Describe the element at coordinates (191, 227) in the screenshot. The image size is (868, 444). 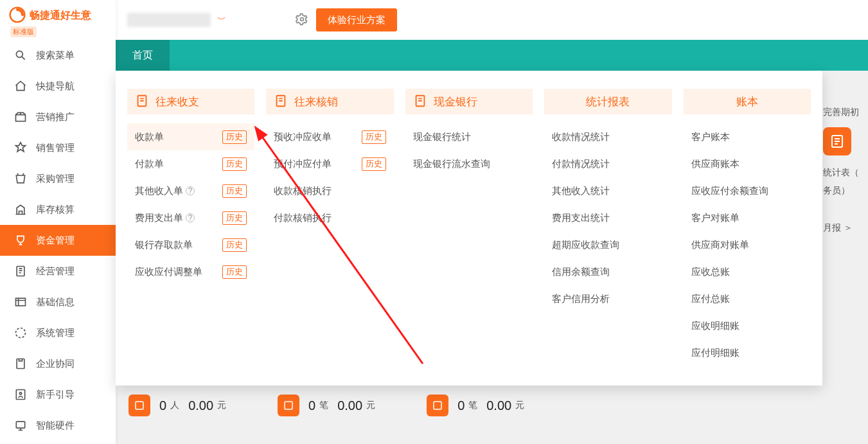
I see `mega-col-flow: 往来收支收款单历史付款单历史其他收入单?历史费用支出单?历史银行存取款单历史应收…` at that location.